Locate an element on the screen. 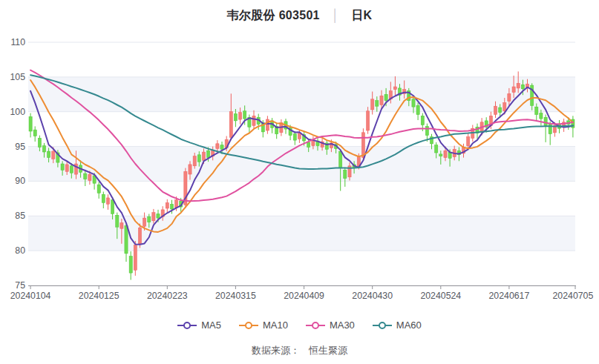  y-axis-label: 85 is located at coordinates (20, 216).